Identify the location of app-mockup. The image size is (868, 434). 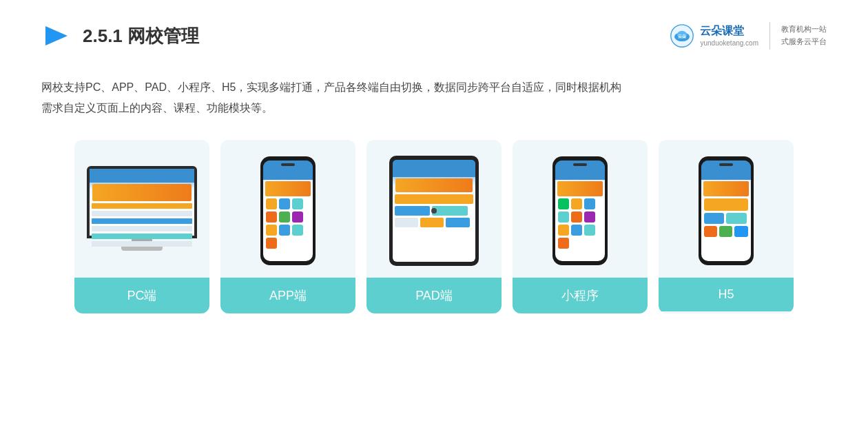
(288, 211).